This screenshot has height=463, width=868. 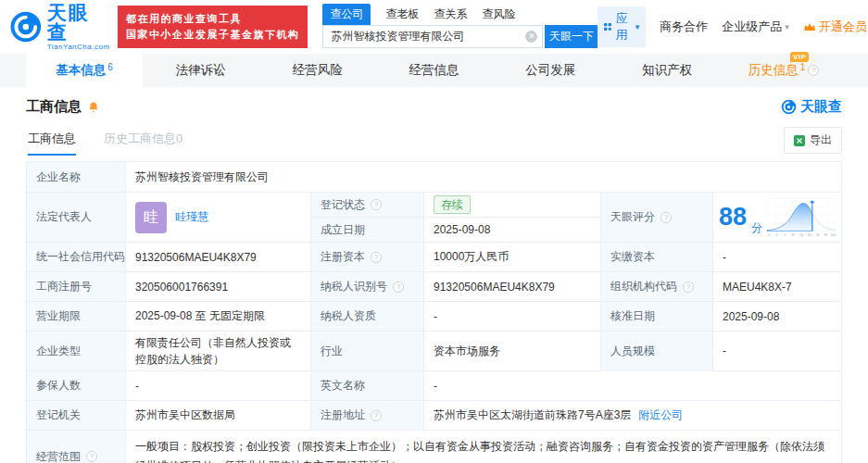 I want to click on field-label-credit-code: 统一社会信用代码 ?, so click(x=76, y=257).